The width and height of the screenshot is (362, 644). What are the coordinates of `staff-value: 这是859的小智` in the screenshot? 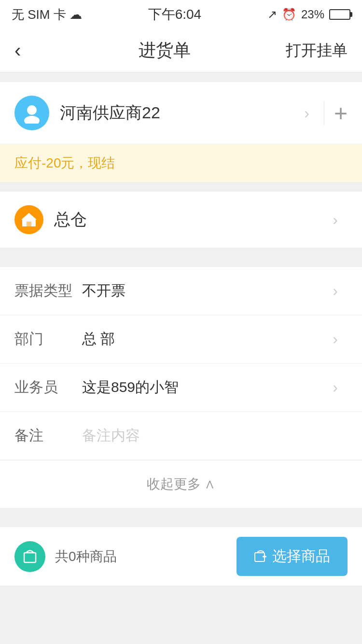 It's located at (203, 387).